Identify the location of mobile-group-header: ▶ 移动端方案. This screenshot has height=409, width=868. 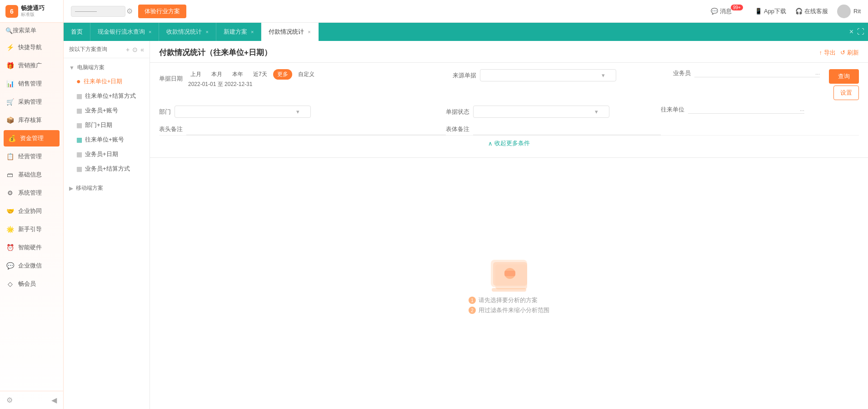
(106, 188).